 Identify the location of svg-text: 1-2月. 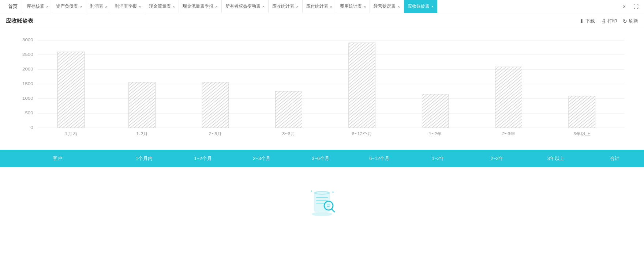
(142, 134).